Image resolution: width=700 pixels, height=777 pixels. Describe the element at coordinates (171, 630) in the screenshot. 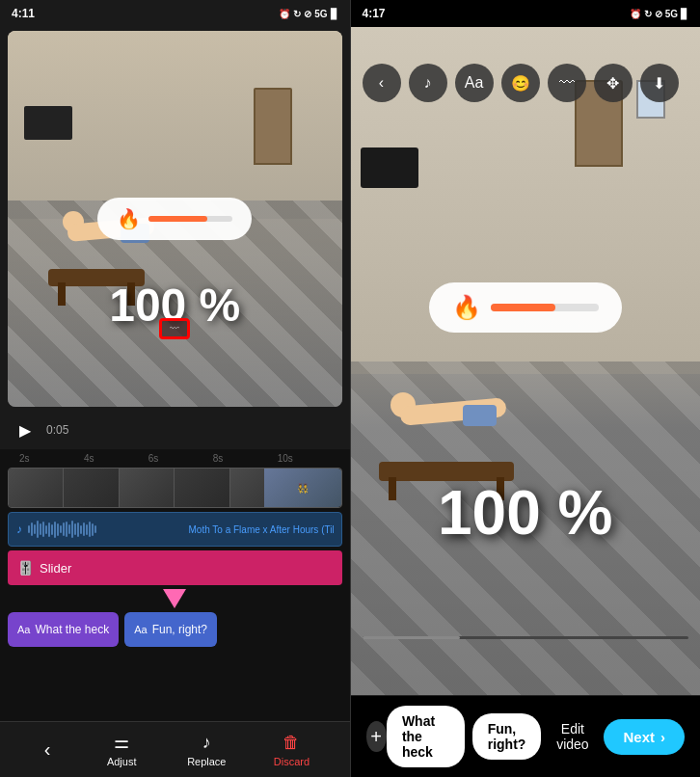

I see `text-track-fun-right: Aa Fun, right?` at that location.